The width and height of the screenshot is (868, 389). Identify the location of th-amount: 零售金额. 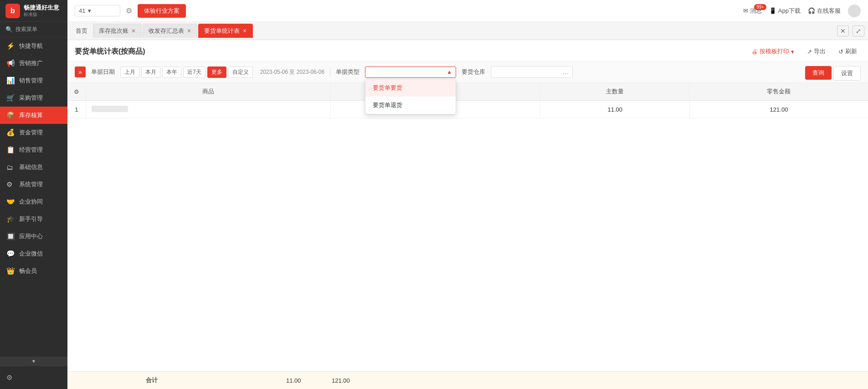
(779, 92).